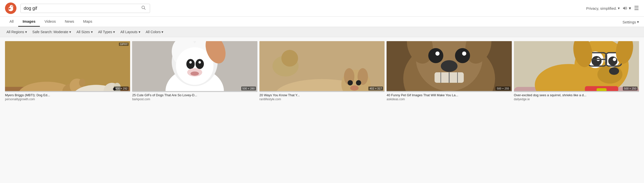 The image size is (644, 183). Describe the element at coordinates (114, 32) in the screenshot. I see `chevron-down-icon-types: ▾` at that location.